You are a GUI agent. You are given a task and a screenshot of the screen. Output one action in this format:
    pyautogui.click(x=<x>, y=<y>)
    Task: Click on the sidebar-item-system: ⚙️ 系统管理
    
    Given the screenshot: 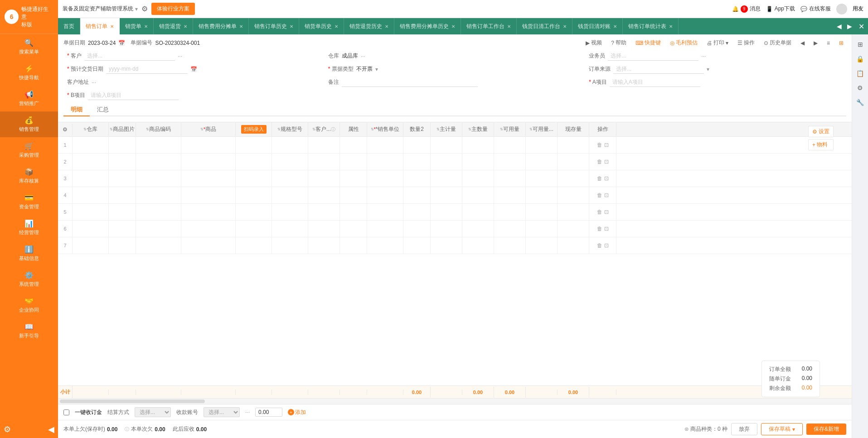 What is the action you would take?
    pyautogui.click(x=29, y=279)
    